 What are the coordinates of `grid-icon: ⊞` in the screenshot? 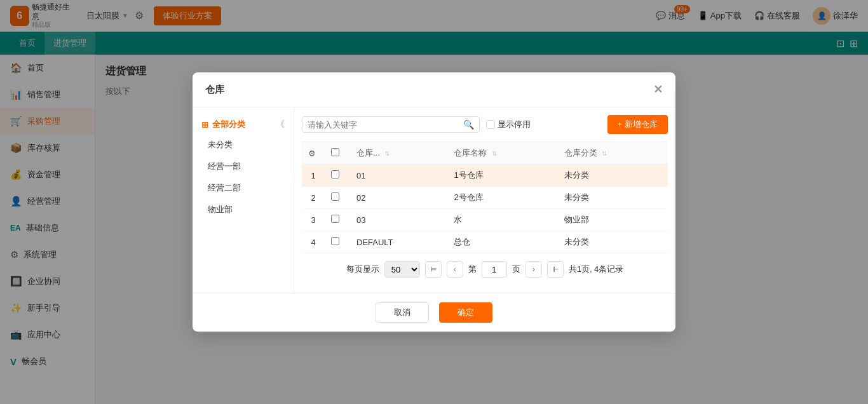 It's located at (205, 125).